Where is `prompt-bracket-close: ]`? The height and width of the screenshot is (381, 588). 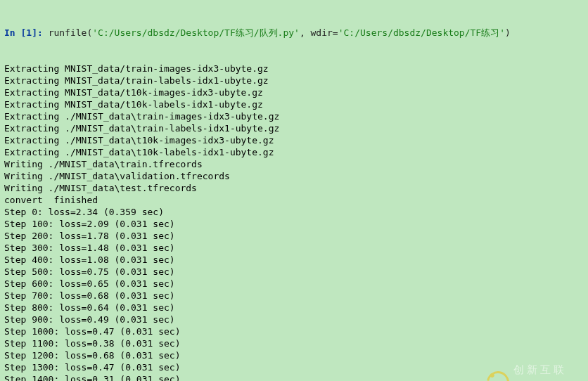
prompt-bracket-close: ] is located at coordinates (34, 32).